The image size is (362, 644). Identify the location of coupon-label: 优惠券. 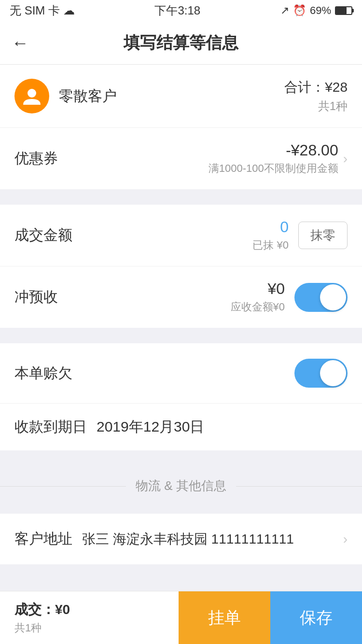
(36, 158).